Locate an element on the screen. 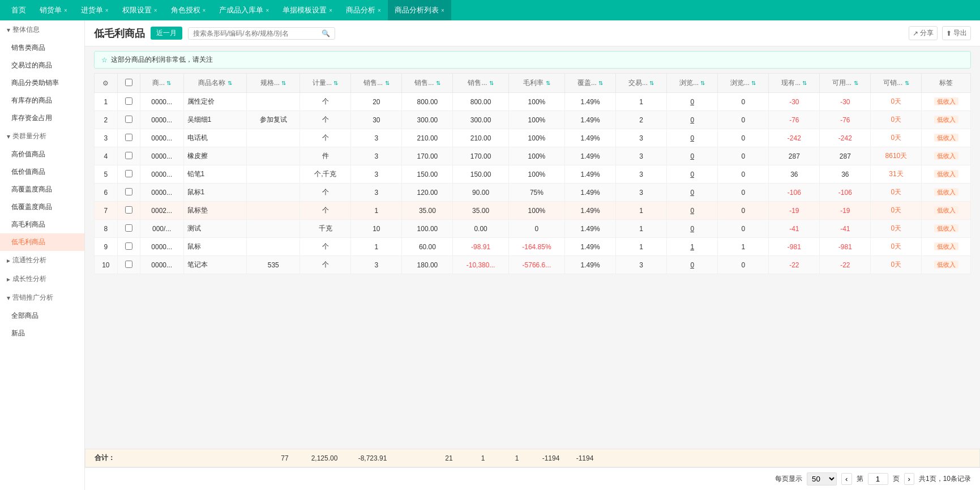  th-spec: 规格... ⇅ is located at coordinates (273, 83).